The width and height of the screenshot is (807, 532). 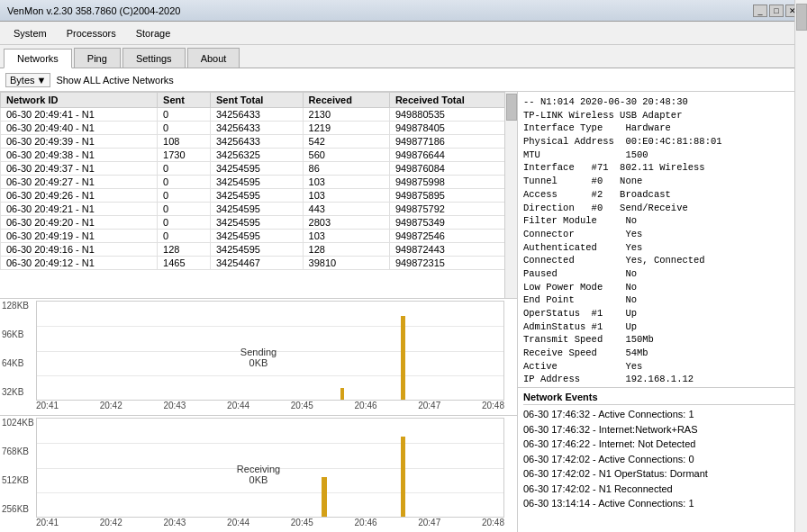 What do you see at coordinates (214, 58) in the screenshot?
I see `tab-about: About` at bounding box center [214, 58].